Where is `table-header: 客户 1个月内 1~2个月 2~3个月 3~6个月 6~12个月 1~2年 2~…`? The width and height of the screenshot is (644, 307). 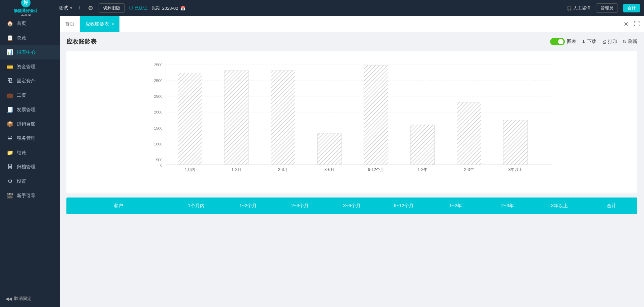
table-header: 客户 1个月内 1~2个月 2~3个月 3~6个月 6~12个月 1~2年 2~… is located at coordinates (352, 206).